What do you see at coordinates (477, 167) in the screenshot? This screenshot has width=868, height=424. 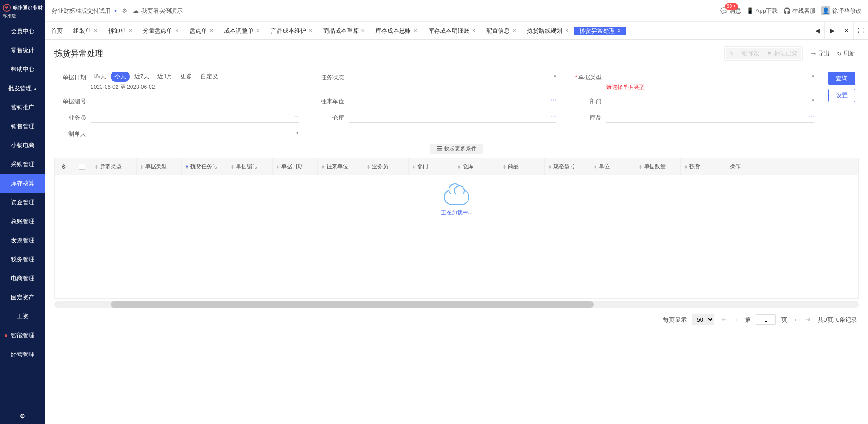 I see `column-header: ▲▼仓库` at bounding box center [477, 167].